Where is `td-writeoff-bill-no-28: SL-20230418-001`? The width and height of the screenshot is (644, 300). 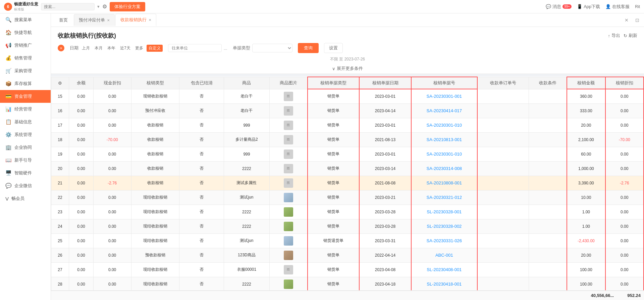 td-writeoff-bill-no-28: SL-20230418-001 is located at coordinates (444, 284).